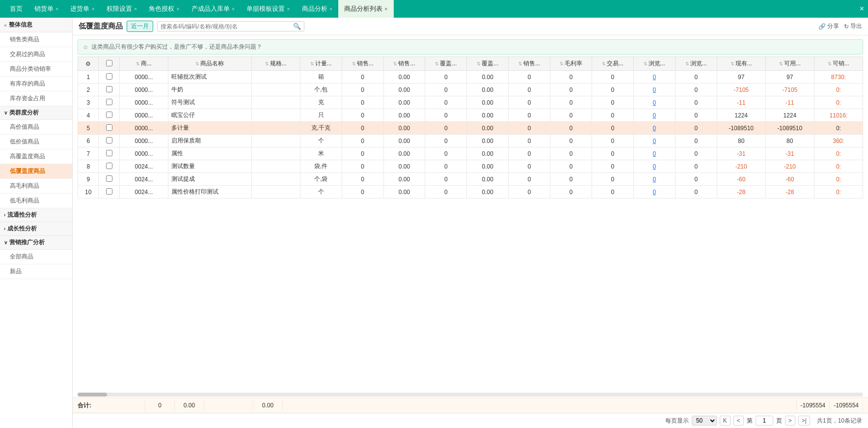 Image resolution: width=868 pixels, height=428 pixels. What do you see at coordinates (529, 64) in the screenshot?
I see `col-sales3: ⇅销售...` at bounding box center [529, 64].